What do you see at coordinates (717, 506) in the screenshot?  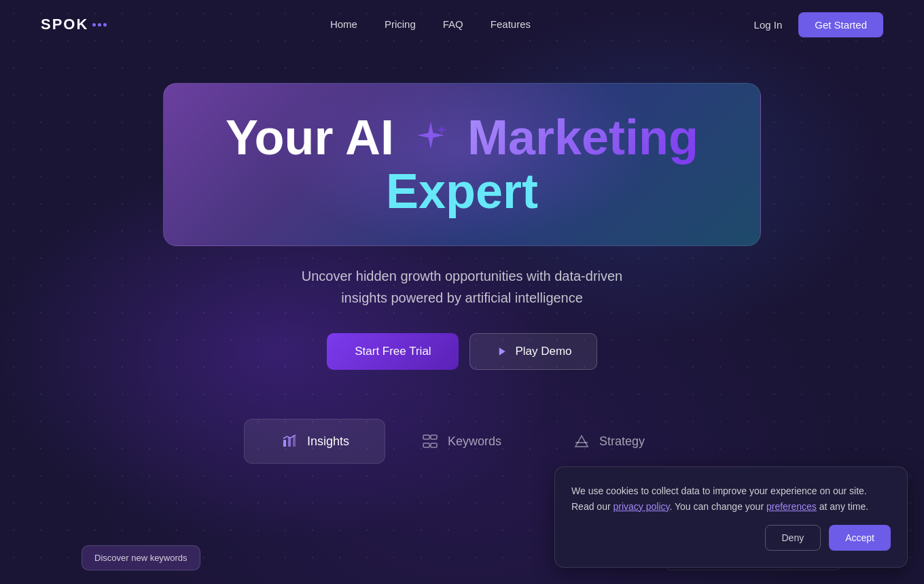 I see `cookie-text-2: . You can change your` at bounding box center [717, 506].